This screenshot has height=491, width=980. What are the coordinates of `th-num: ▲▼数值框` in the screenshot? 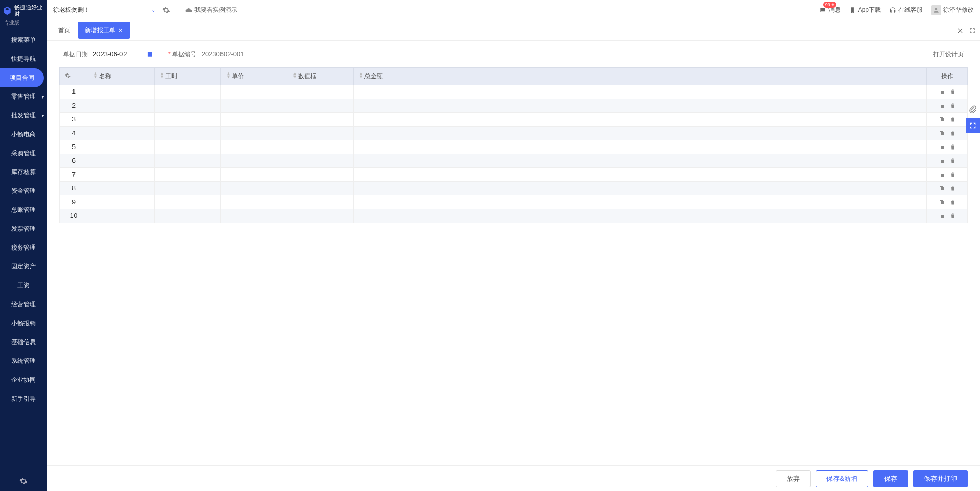 It's located at (321, 77).